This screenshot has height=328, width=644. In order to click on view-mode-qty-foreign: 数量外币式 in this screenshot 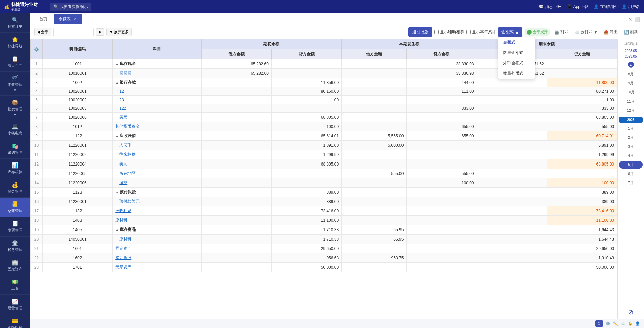, I will do `click(517, 74)`.